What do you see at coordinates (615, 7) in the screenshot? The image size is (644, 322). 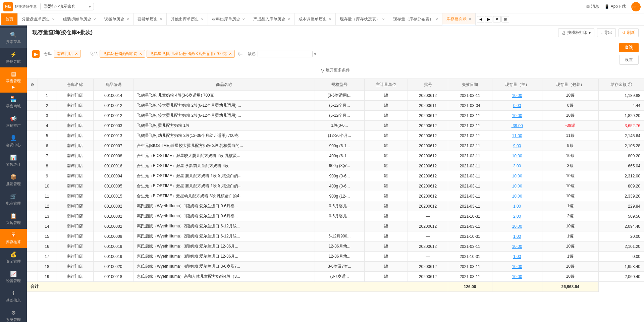 I see `app-download-btn: 📱 App下载` at bounding box center [615, 7].